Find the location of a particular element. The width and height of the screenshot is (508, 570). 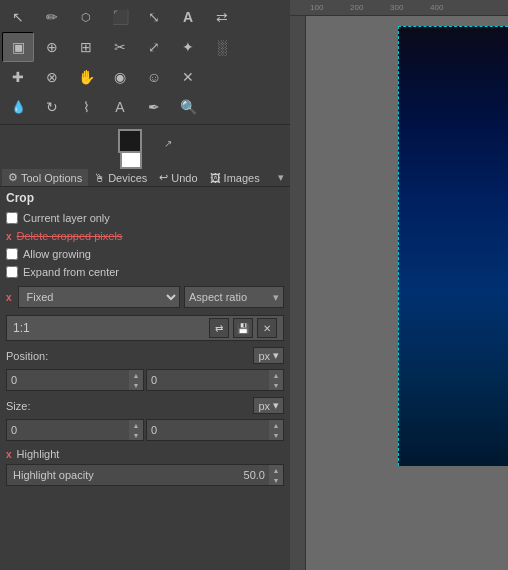

highlight-opacity-down: ▼ is located at coordinates (276, 480).